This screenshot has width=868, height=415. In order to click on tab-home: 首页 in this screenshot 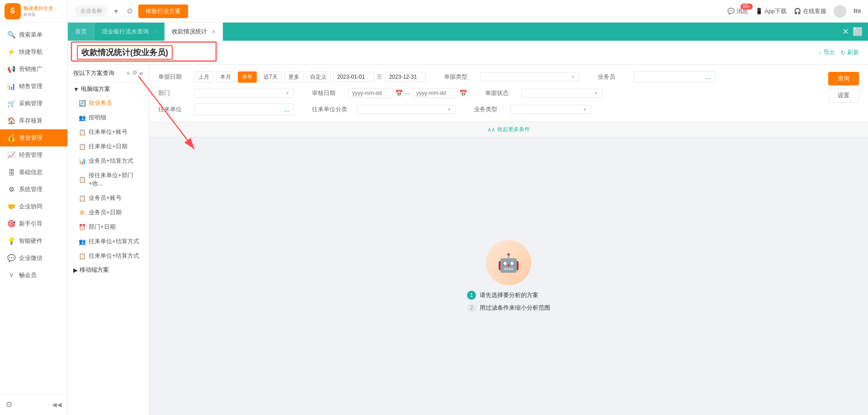, I will do `click(81, 32)`.